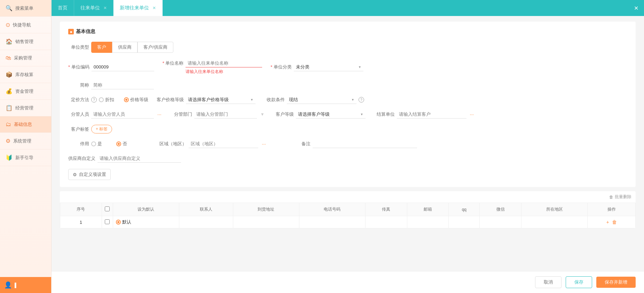  I want to click on settlement-unit-input, so click(432, 114).